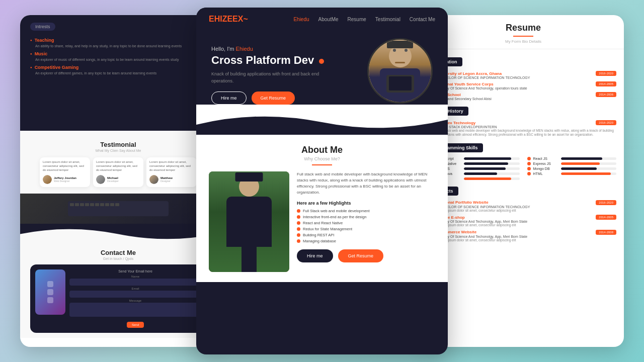 The height and width of the screenshot is (362, 644). What do you see at coordinates (65, 172) in the screenshot?
I see `testimonial-card-0: Lorem ipsum dolor sit amet, consectetur …` at bounding box center [65, 172].